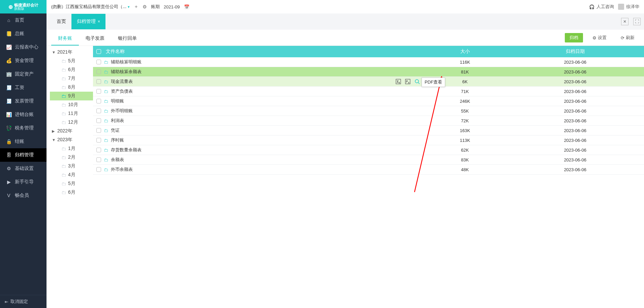 The height and width of the screenshot is (308, 644). I want to click on tree-month: 🗀2月, so click(71, 157).